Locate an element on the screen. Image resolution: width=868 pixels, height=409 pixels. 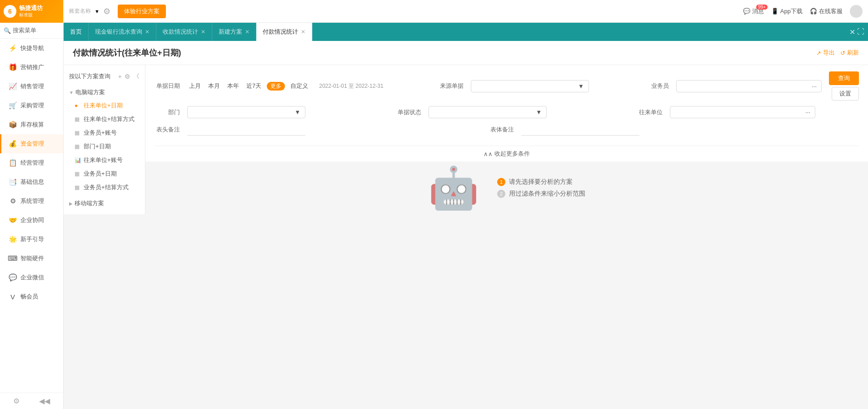
date-this-year: 本年 is located at coordinates (233, 86).